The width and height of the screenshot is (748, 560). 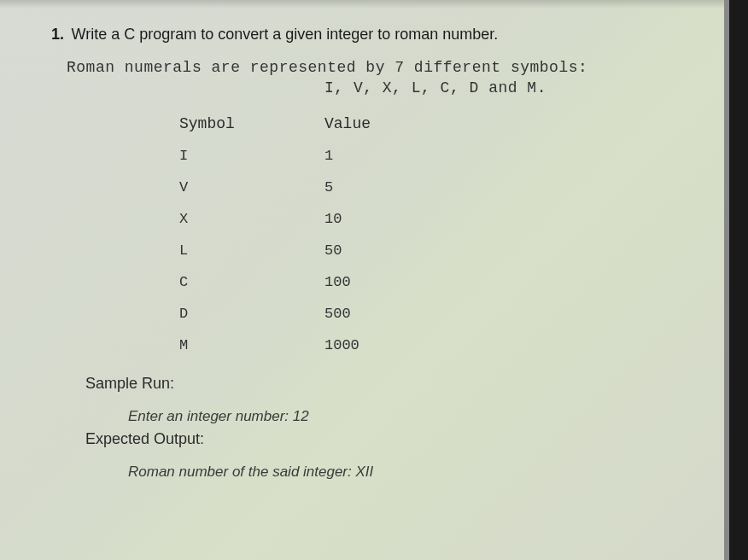 I want to click on description-text: Roman numerals are represented by 7 diff…, so click(x=386, y=67).